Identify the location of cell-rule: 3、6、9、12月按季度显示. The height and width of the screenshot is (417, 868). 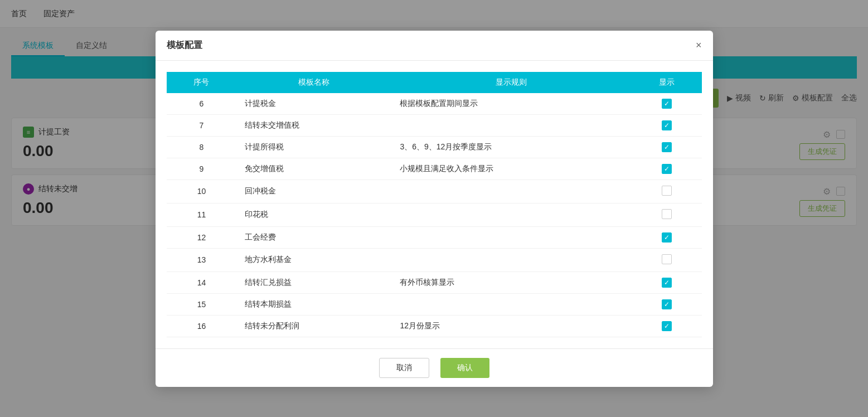
(511, 147).